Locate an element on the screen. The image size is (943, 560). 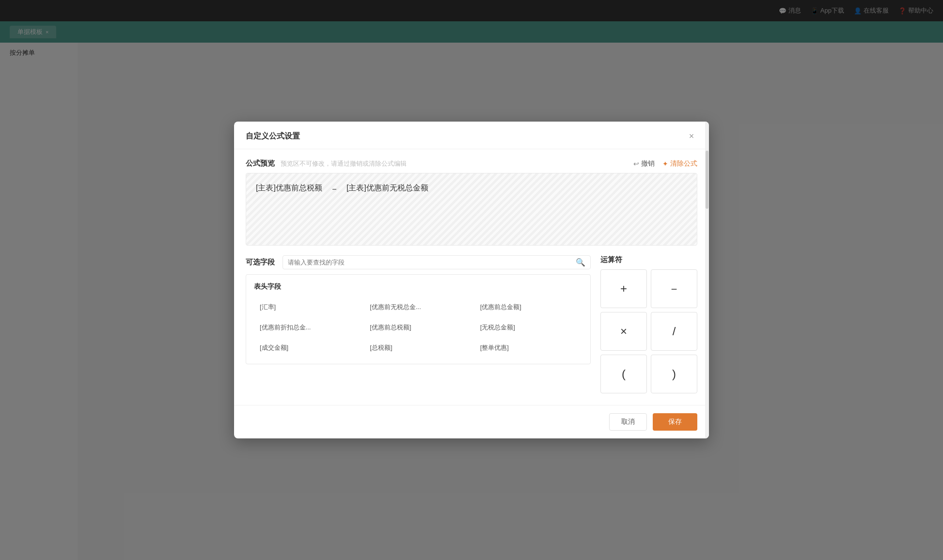
fields-search-box: 🔍 is located at coordinates (437, 263).